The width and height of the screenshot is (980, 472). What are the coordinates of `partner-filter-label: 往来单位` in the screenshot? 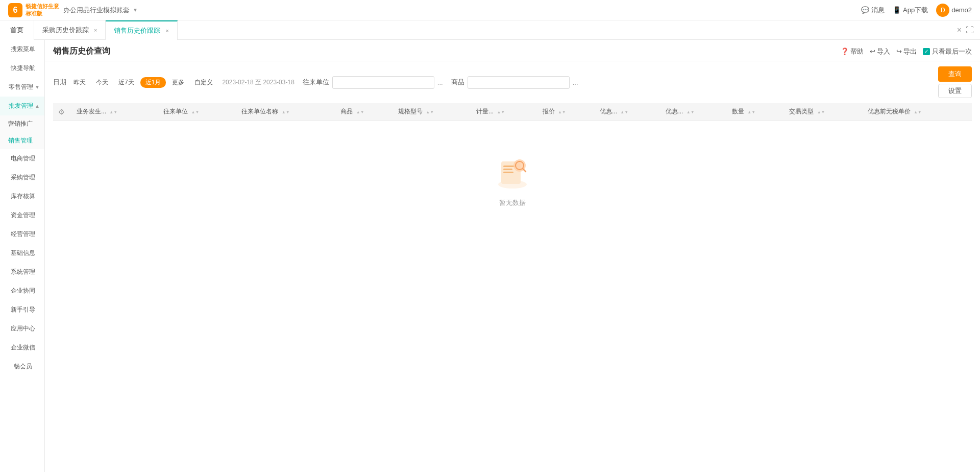 It's located at (316, 82).